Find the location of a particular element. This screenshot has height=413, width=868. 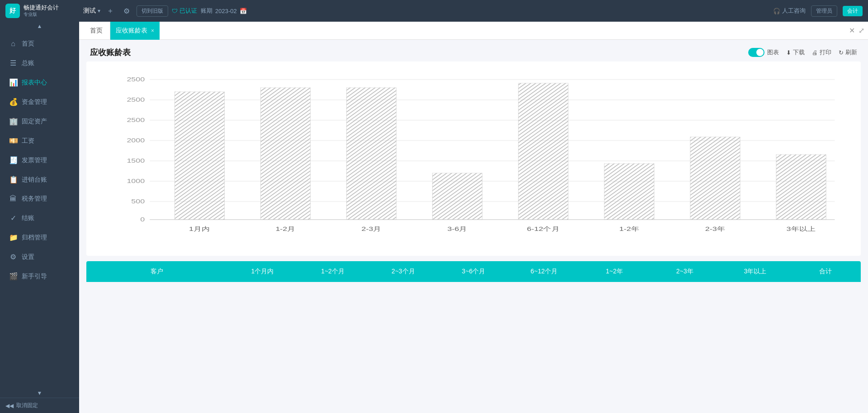

cancel-pin-button: ◀◀ 取消固定 is located at coordinates (40, 405).